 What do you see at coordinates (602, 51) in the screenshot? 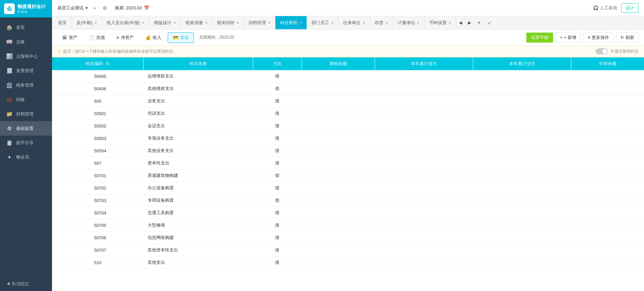
I see `disable-toggle` at bounding box center [602, 51].